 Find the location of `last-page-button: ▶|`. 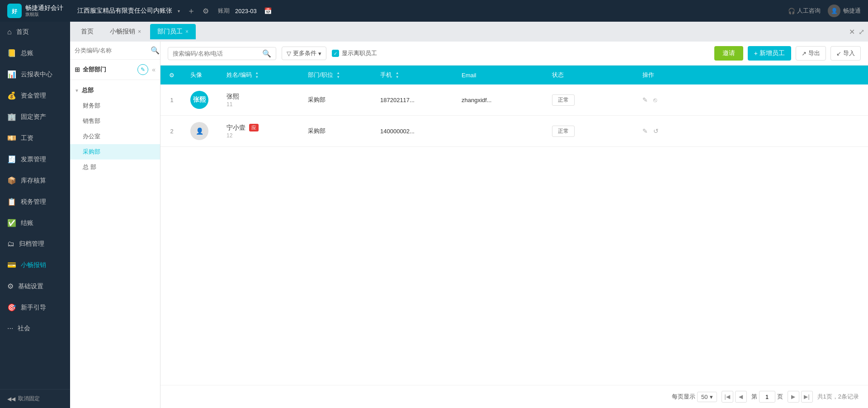

last-page-button: ▶| is located at coordinates (807, 397).